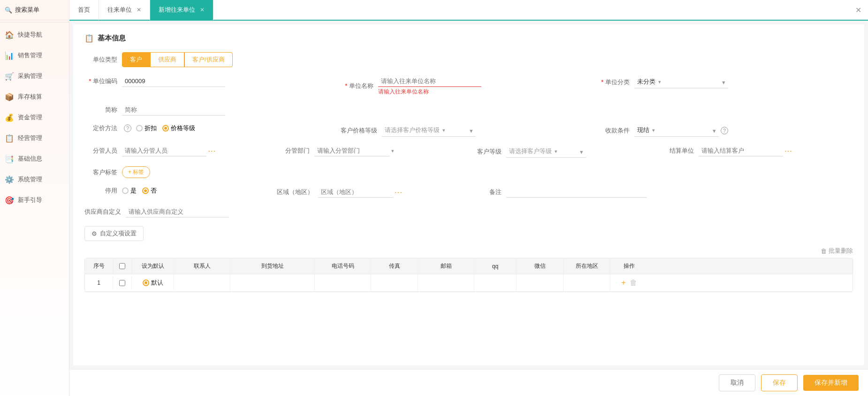  I want to click on batch-delete-area: 🗑 批量删除, so click(469, 251).